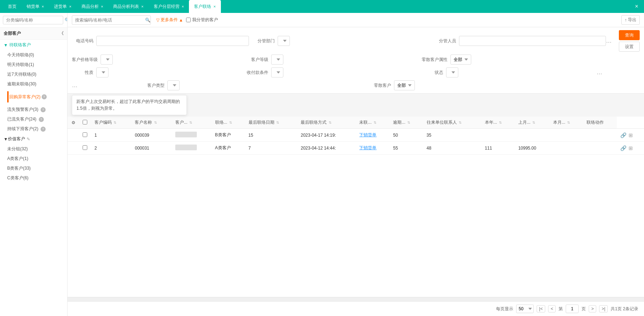 The width and height of the screenshot is (644, 316). Describe the element at coordinates (34, 45) in the screenshot. I see `pending-contact-group-header: ▼ 待联络客户` at that location.